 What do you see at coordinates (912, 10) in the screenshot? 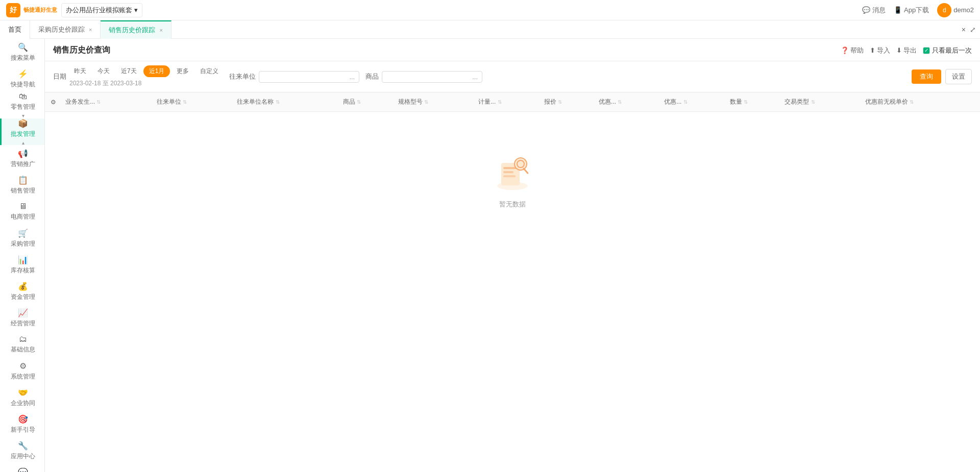
I see `app-download-btn: 📱 App下载` at bounding box center [912, 10].